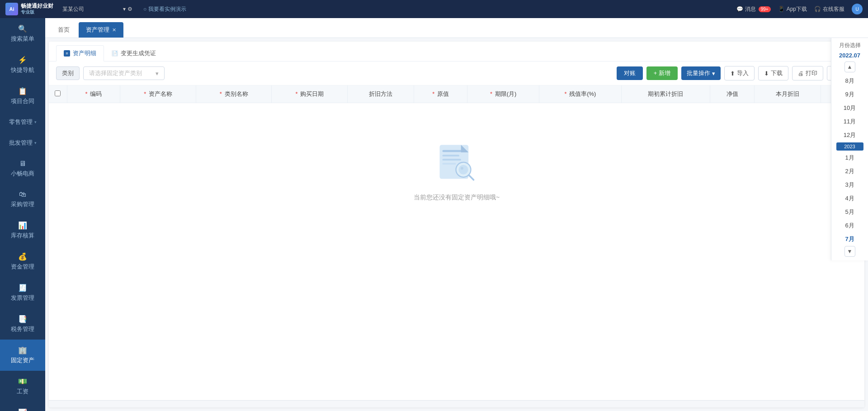  I want to click on sidebar-item-purchase-mgmt: 🛍 采购管理, so click(23, 199).